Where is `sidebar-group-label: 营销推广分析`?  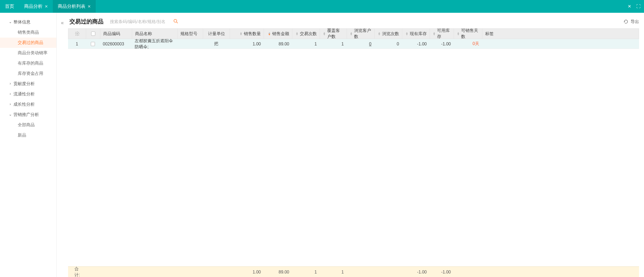
sidebar-group-label: 营销推广分析 is located at coordinates (26, 115).